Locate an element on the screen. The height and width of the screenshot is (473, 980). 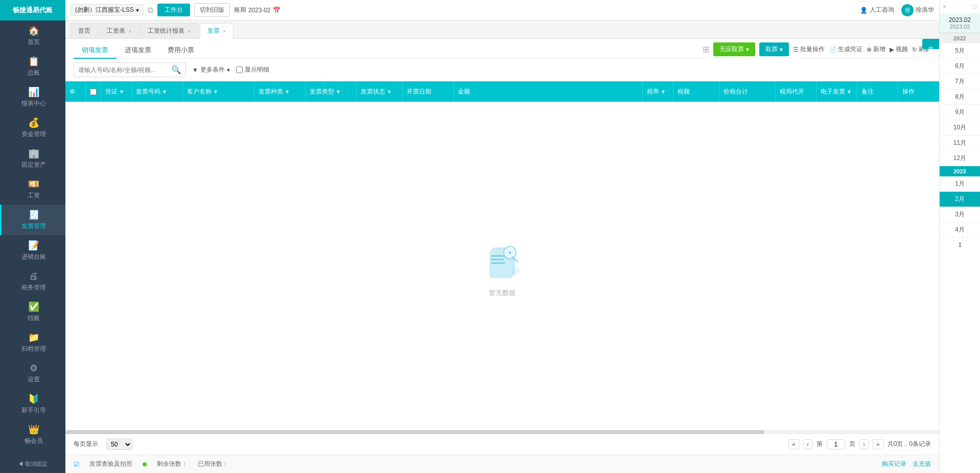
next-page-button: › is located at coordinates (864, 444).